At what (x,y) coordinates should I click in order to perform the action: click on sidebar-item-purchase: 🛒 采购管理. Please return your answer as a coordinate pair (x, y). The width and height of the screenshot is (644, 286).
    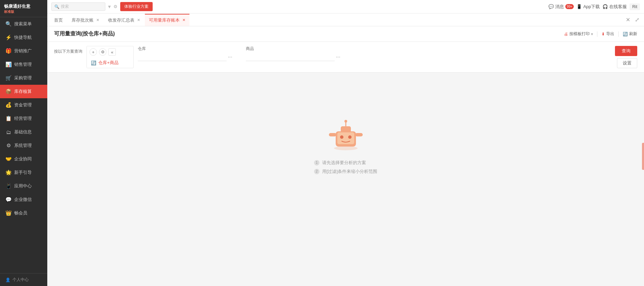
    Looking at the image, I should click on (24, 78).